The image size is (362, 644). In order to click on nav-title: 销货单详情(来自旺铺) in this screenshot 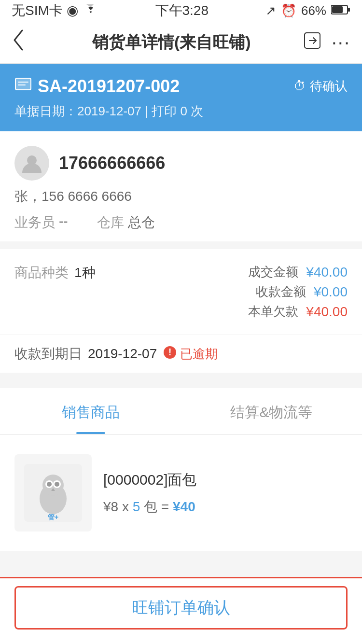, I will do `click(172, 42)`.